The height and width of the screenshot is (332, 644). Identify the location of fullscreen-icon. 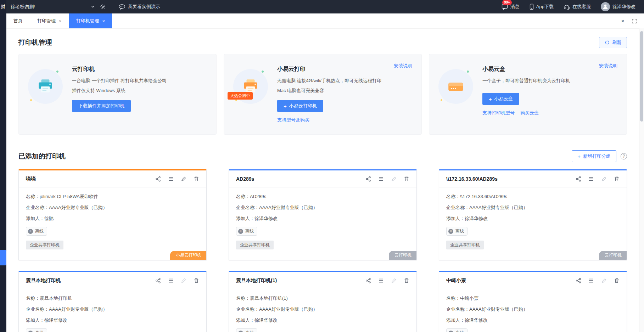
(634, 21).